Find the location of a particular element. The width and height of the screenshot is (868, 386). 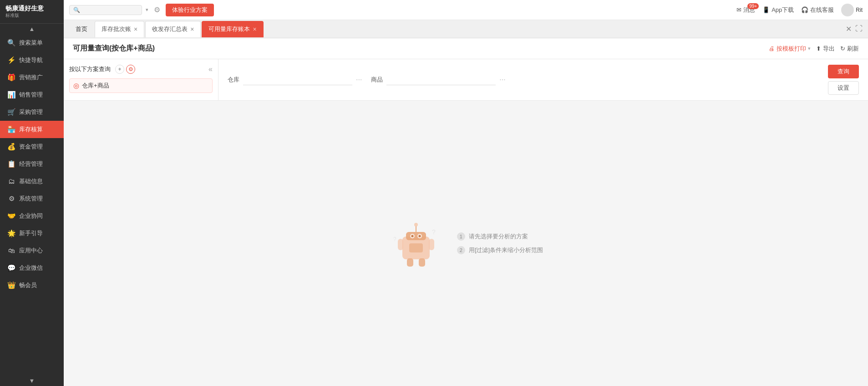

tab-home: 首页 is located at coordinates (81, 29).